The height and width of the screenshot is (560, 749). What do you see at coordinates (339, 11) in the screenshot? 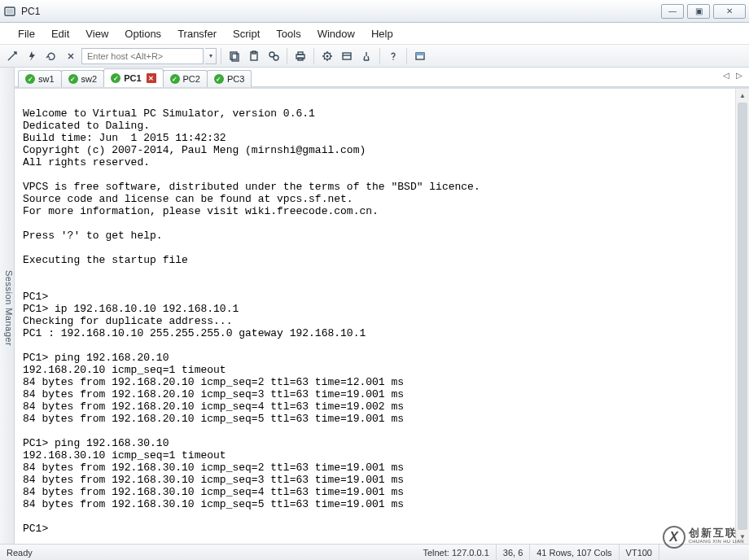
I see `window-title: PC1` at bounding box center [339, 11].